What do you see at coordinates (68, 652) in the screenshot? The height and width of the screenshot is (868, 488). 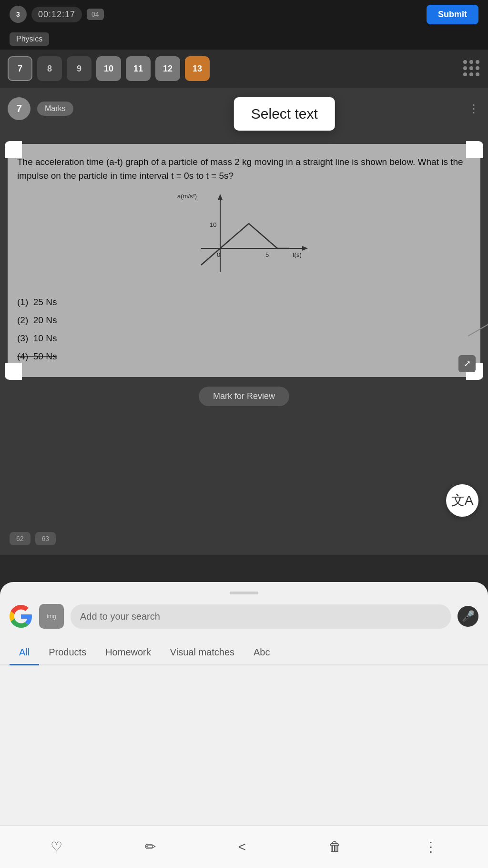 I see `tab-products: Products` at bounding box center [68, 652].